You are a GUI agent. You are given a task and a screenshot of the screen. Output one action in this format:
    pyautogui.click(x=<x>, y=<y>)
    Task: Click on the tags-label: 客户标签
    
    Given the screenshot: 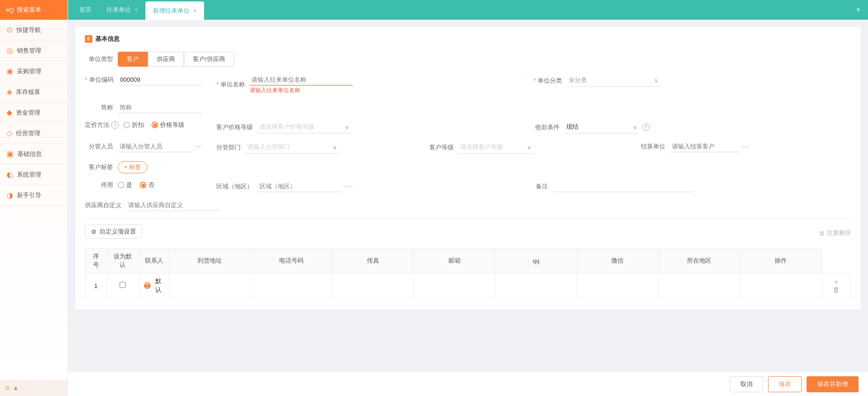 What is the action you would take?
    pyautogui.click(x=101, y=167)
    